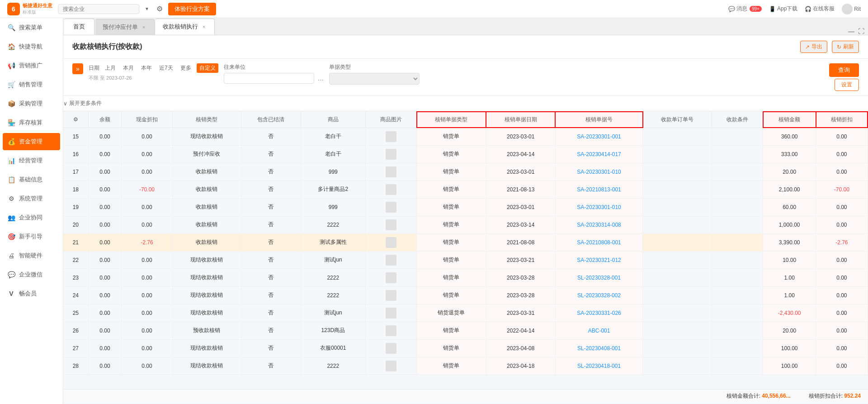 This screenshot has height=404, width=868. What do you see at coordinates (32, 47) in the screenshot?
I see `sidebar-item-nav: 🏠 快捷导航` at bounding box center [32, 47].